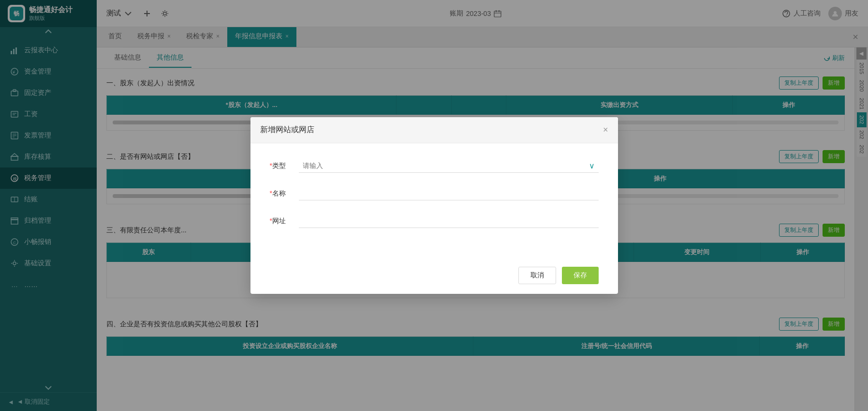 The image size is (868, 411). I want to click on url-input, so click(449, 221).